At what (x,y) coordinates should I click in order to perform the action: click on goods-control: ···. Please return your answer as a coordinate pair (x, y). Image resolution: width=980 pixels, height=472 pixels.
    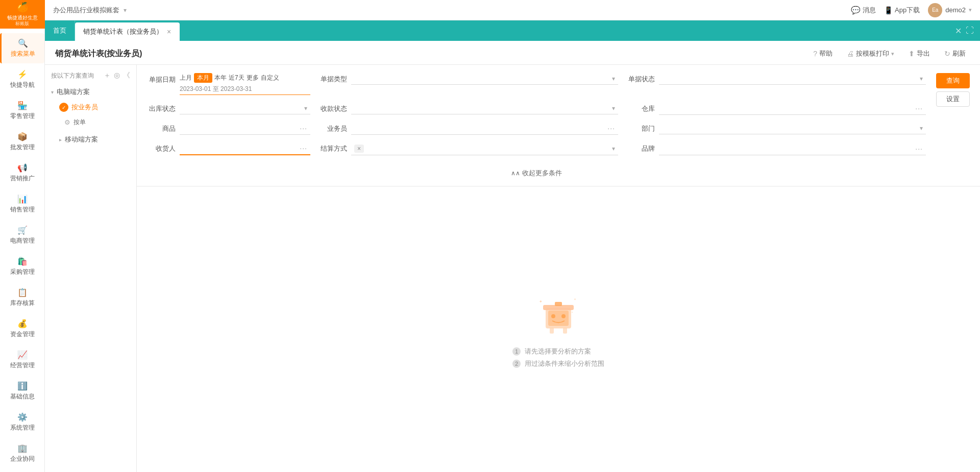
    Looking at the image, I should click on (245, 129).